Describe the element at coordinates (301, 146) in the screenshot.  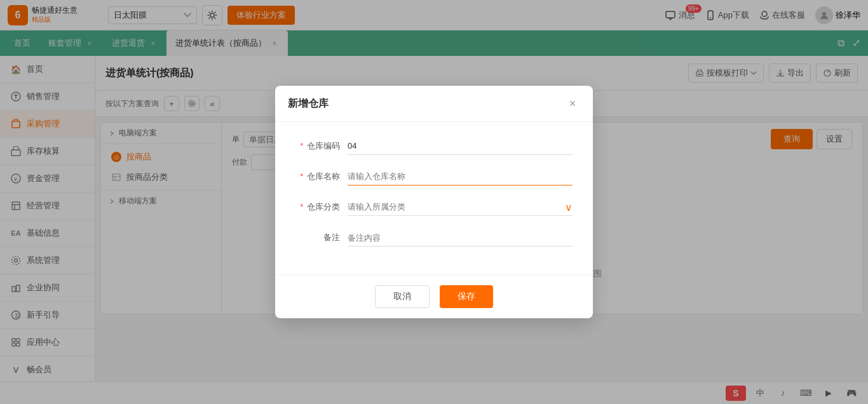
I see `required-star-code: *` at that location.